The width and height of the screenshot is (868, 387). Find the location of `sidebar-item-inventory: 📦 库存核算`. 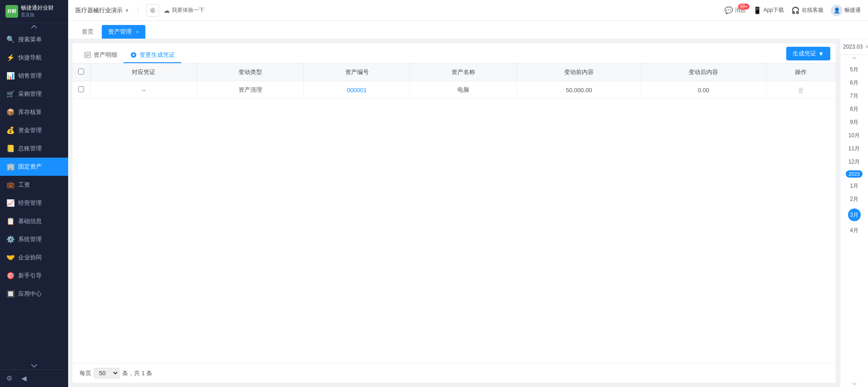

sidebar-item-inventory: 📦 库存核算 is located at coordinates (34, 112).